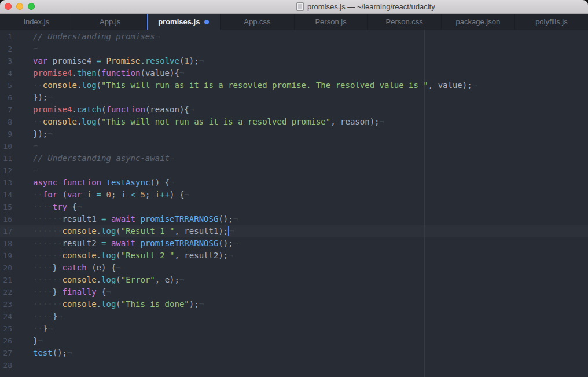 The width and height of the screenshot is (588, 377). What do you see at coordinates (294, 61) in the screenshot?
I see `code-line: 3var promise4 = Promise.resolve(1);¬` at bounding box center [294, 61].